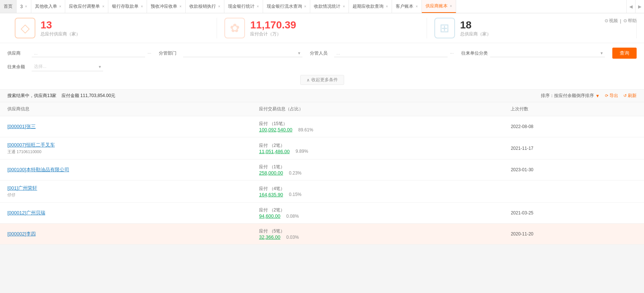  Describe the element at coordinates (533, 53) in the screenshot. I see `filter-category: 往来单位分类 ▾` at that location.